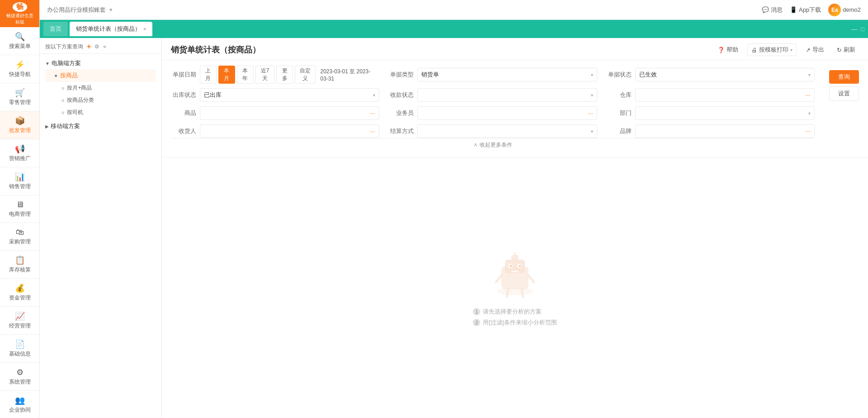 The height and width of the screenshot is (418, 868). What do you see at coordinates (732, 50) in the screenshot?
I see `help-label: 帮助` at bounding box center [732, 50].